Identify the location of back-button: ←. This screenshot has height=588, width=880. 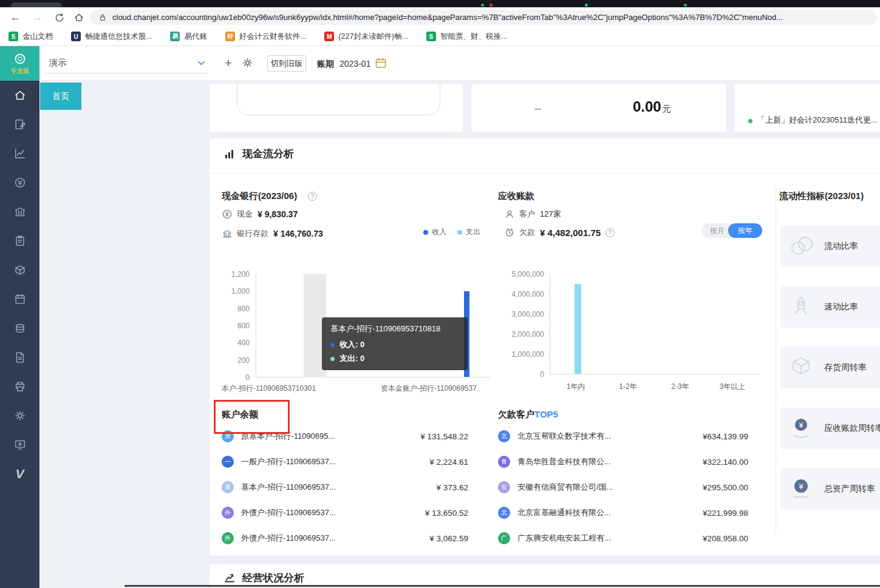
(16, 17).